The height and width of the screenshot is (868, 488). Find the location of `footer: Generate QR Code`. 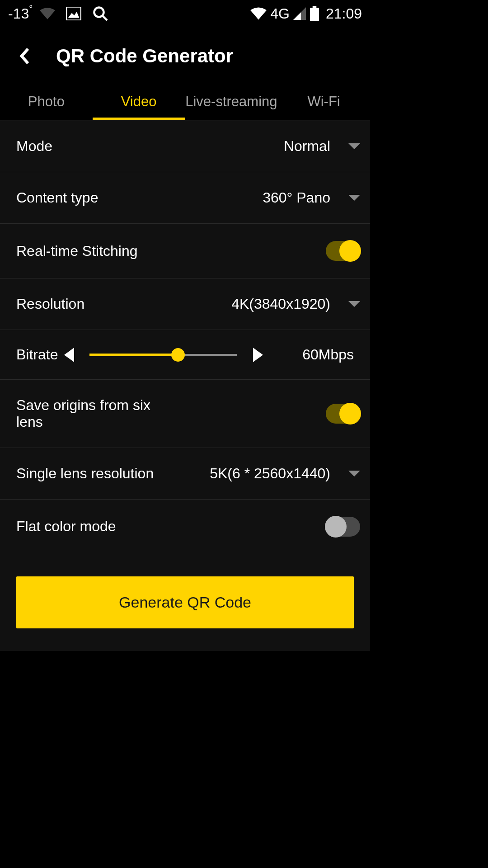

footer: Generate QR Code is located at coordinates (185, 602).